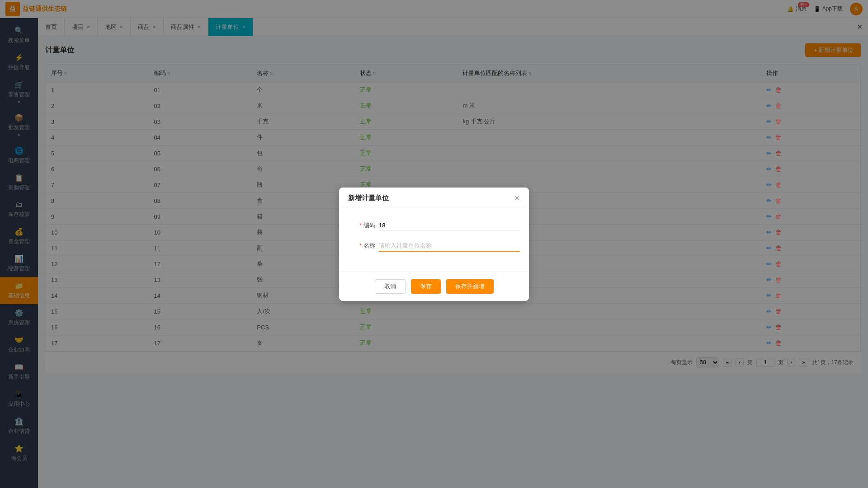 The width and height of the screenshot is (868, 488). I want to click on modal-close-button: ✕, so click(517, 198).